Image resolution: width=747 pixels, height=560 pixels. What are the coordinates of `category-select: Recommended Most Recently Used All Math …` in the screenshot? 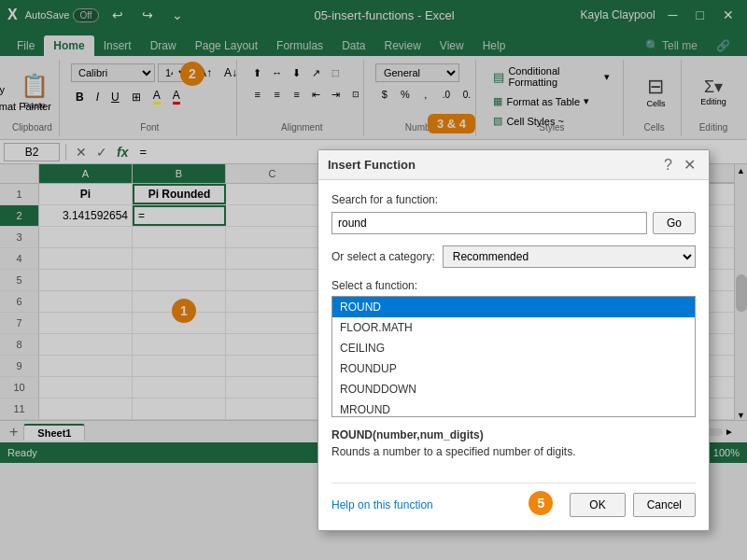 It's located at (570, 257).